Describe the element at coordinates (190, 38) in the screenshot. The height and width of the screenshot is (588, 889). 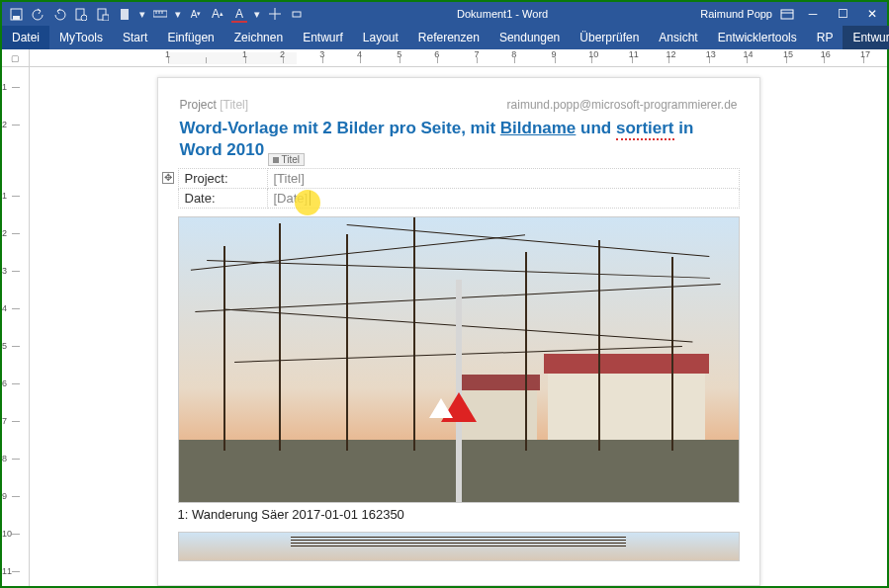
I see `tab-einfuegen: Einfügen` at that location.